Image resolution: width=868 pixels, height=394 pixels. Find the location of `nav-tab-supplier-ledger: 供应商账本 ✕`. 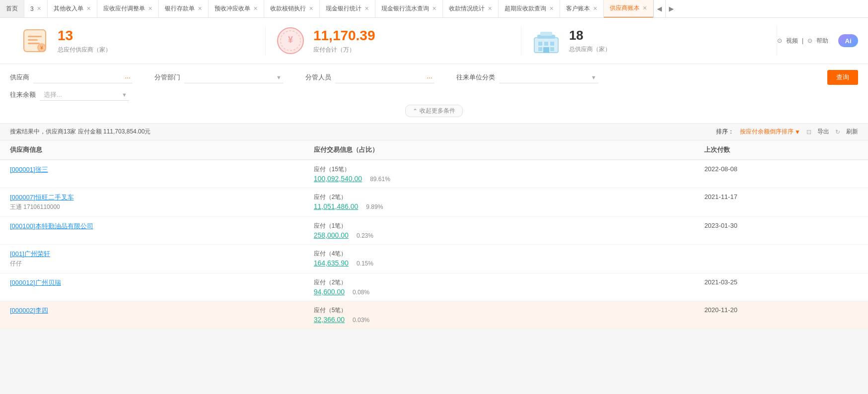

nav-tab-supplier-ledger: 供应商账本 ✕ is located at coordinates (629, 9).